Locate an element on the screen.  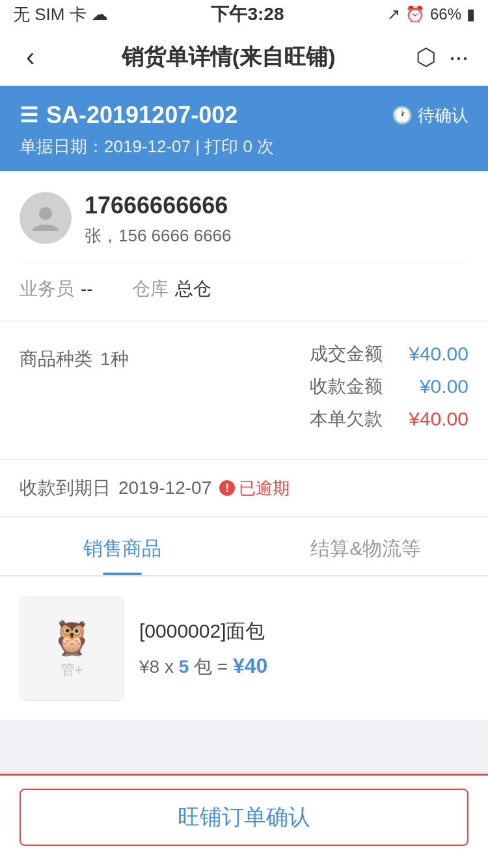
product-multiply: x is located at coordinates (172, 666).